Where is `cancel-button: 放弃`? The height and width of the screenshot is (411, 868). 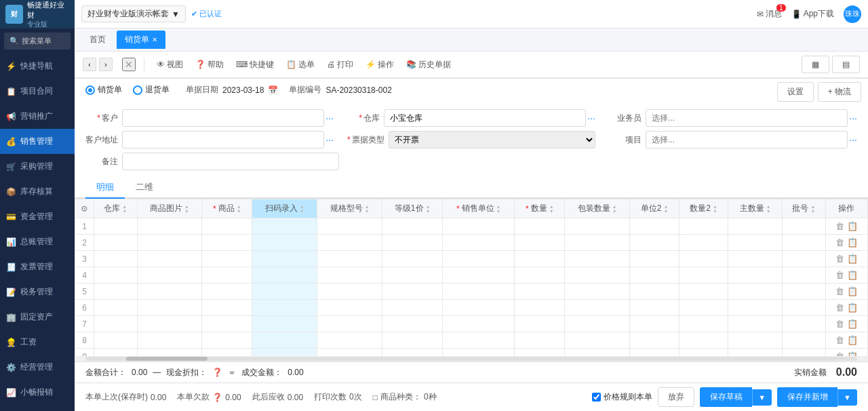
cancel-button: 放弃 is located at coordinates (676, 397).